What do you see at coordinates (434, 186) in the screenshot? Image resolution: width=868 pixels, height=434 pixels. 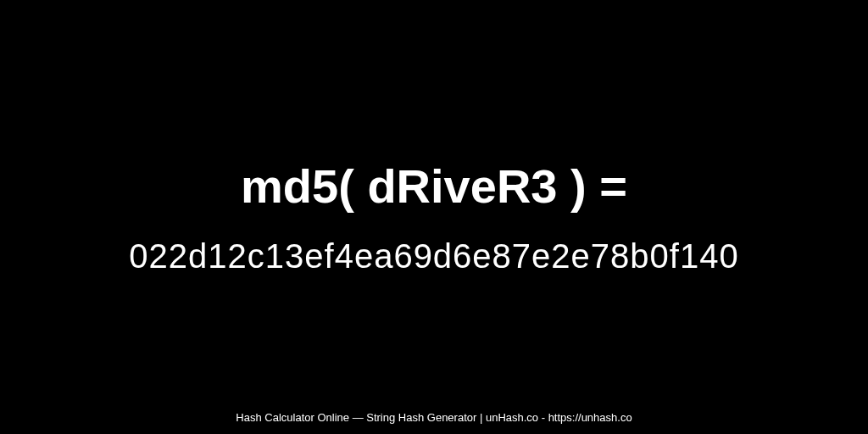 I see `hash-expression: md5( dRiveR3 ) =` at bounding box center [434, 186].